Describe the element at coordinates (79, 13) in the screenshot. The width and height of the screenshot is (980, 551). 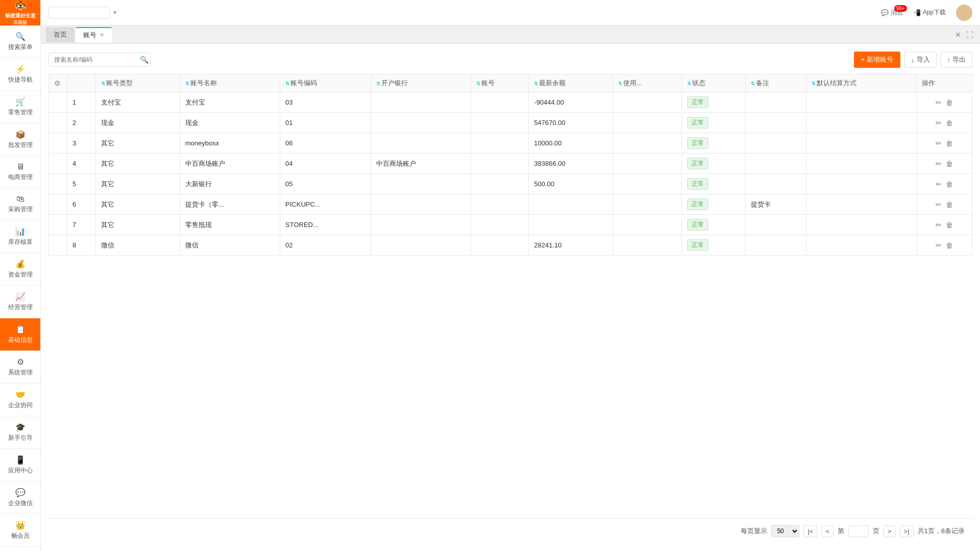
I see `topbar-search-input` at that location.